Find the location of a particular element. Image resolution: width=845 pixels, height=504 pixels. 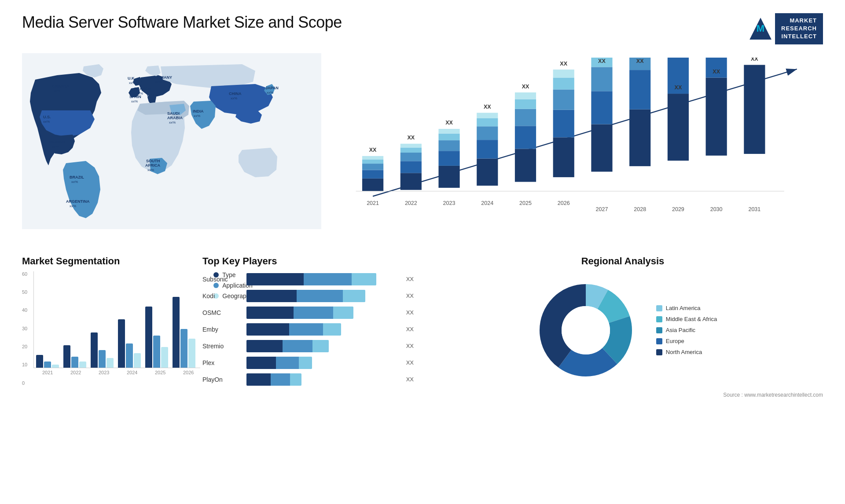

spain-label: SPAIN is located at coordinates (136, 97).